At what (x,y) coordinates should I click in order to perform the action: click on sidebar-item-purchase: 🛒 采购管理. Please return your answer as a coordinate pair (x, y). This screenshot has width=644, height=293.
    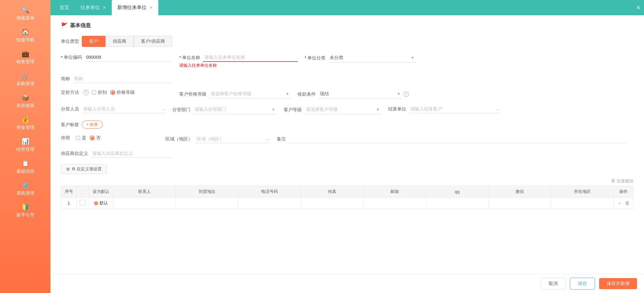
    Looking at the image, I should click on (25, 79).